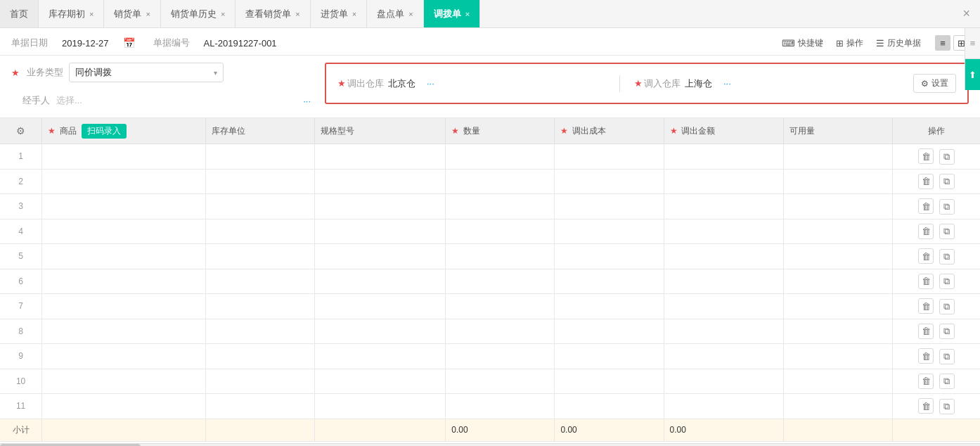 This screenshot has width=980, height=446. Describe the element at coordinates (21, 131) in the screenshot. I see `th-settings: ⚙` at that location.